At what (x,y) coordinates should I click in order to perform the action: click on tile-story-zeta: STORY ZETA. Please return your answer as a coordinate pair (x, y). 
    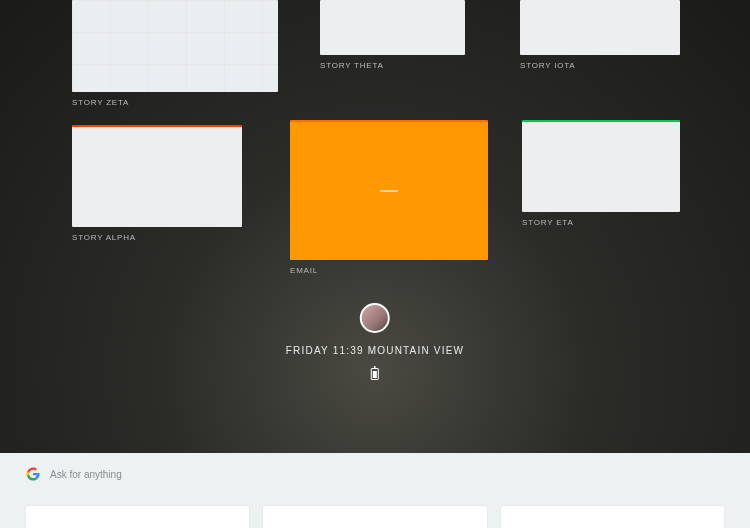
    Looking at the image, I should click on (175, 43).